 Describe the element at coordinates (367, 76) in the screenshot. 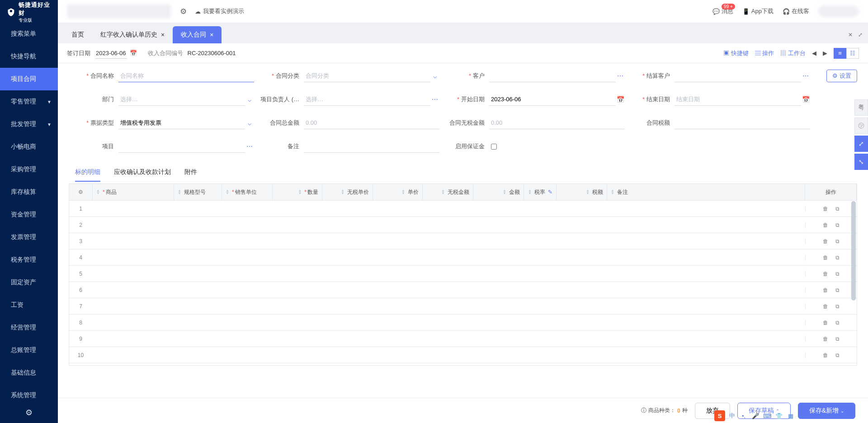

I see `contract-category-select` at that location.